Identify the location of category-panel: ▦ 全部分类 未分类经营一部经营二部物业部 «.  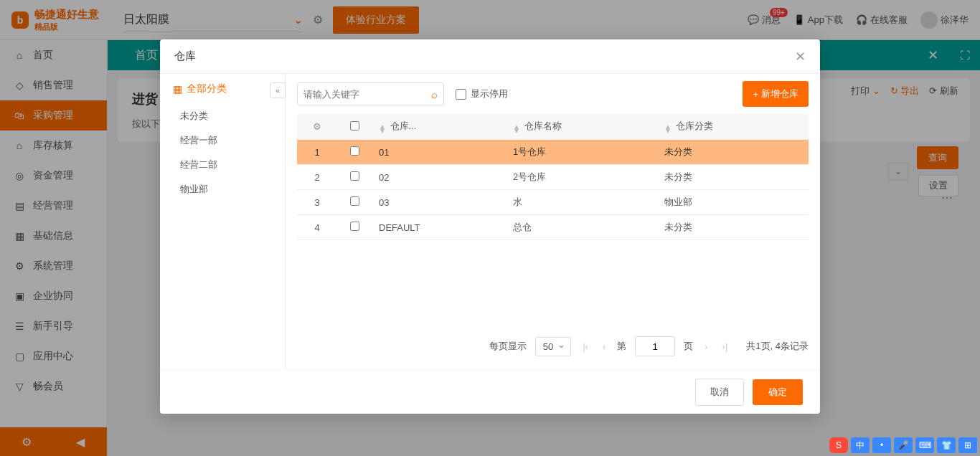
(222, 222).